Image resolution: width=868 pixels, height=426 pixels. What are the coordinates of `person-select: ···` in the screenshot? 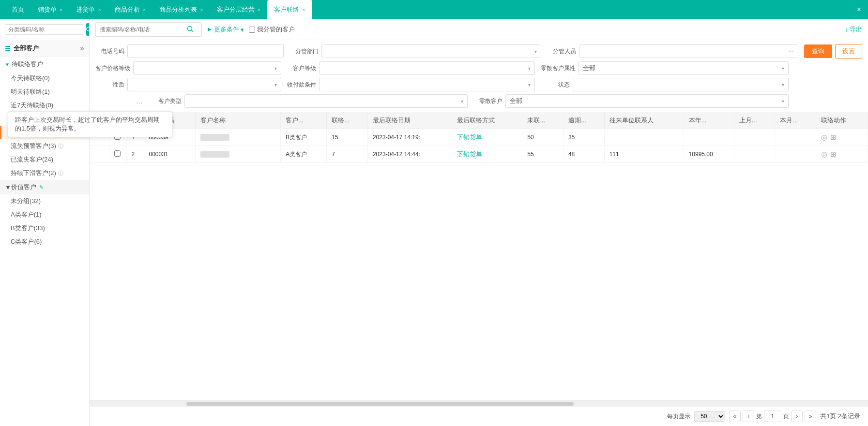 It's located at (688, 51).